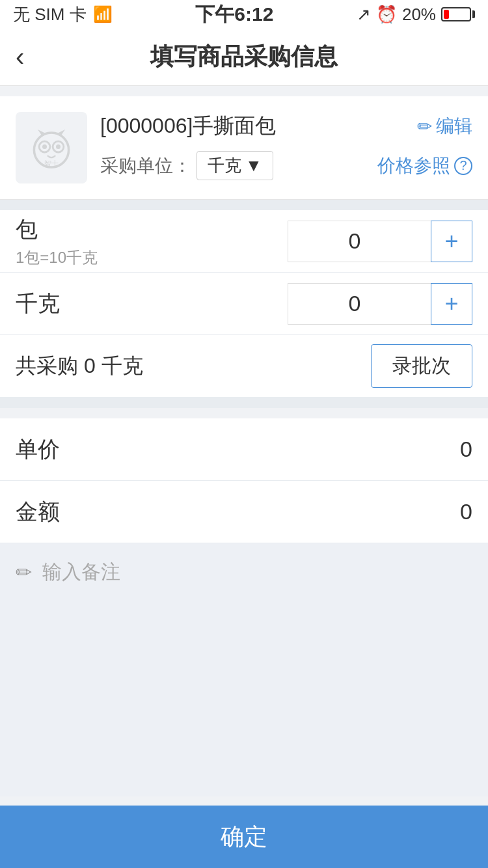 This screenshot has width=488, height=868. I want to click on amount-label: 金额, so click(38, 512).